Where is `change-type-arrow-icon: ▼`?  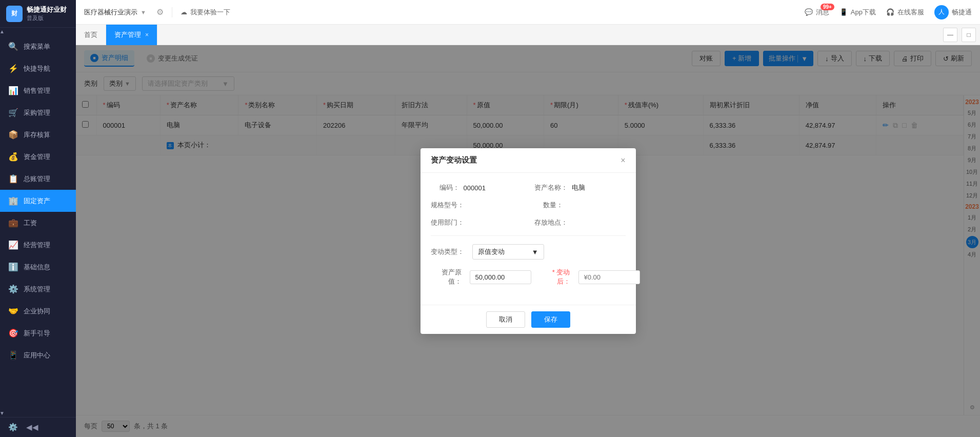
change-type-arrow-icon: ▼ is located at coordinates (535, 252).